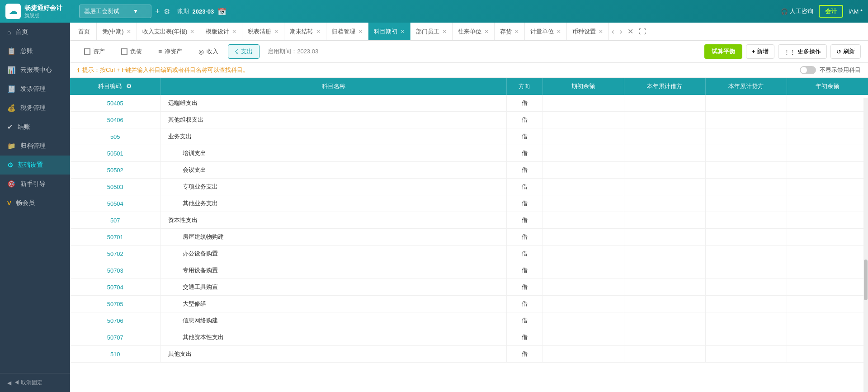  Describe the element at coordinates (469, 237) in the screenshot. I see `table-row: 50701 房屋建筑物购建 借` at that location.